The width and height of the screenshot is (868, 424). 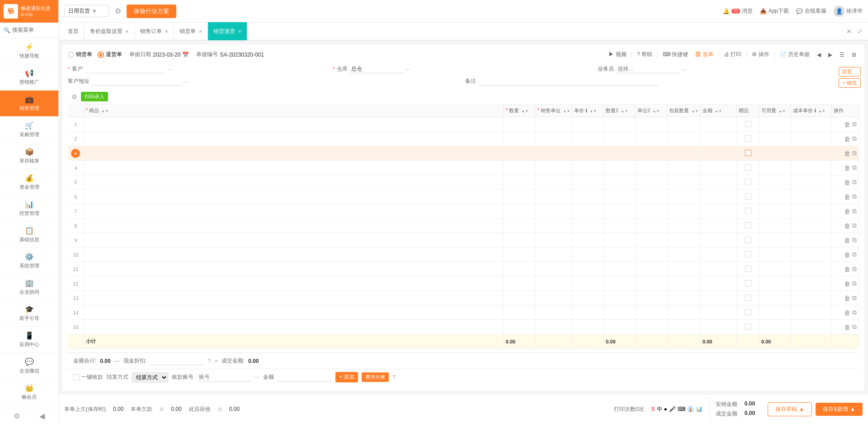 I want to click on price-cell, so click(x=588, y=124).